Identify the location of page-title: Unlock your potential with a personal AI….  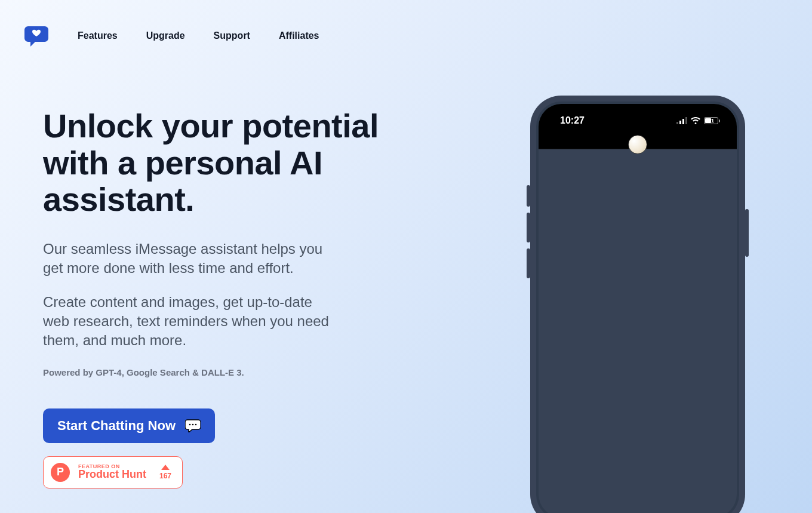
(230, 162).